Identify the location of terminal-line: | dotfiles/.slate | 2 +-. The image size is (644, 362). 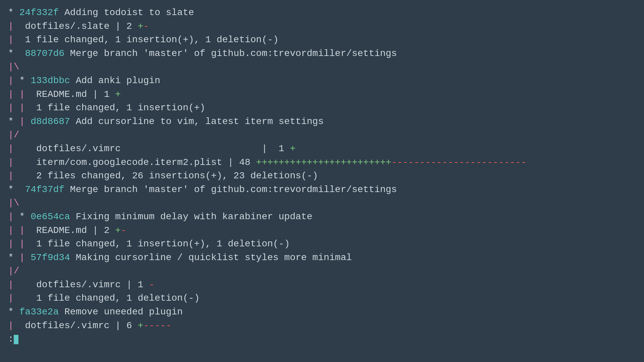
(322, 27).